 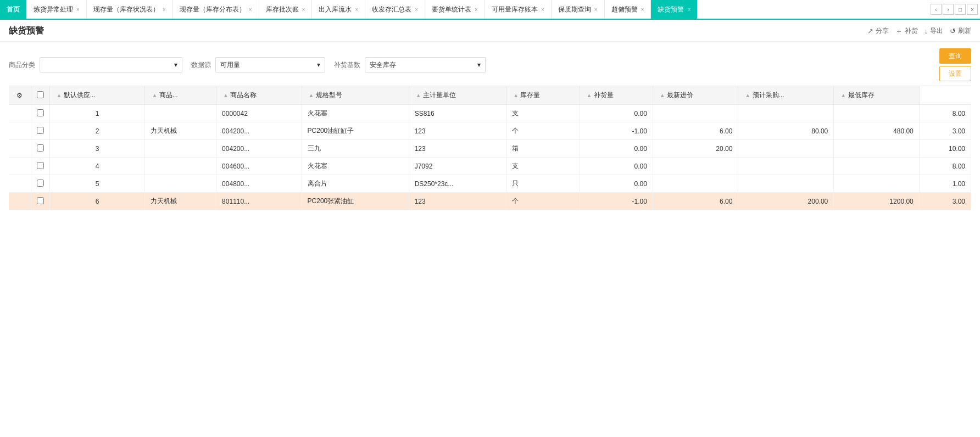 What do you see at coordinates (355, 184) in the screenshot?
I see `row-cell-goods_name: 离合片` at bounding box center [355, 184].